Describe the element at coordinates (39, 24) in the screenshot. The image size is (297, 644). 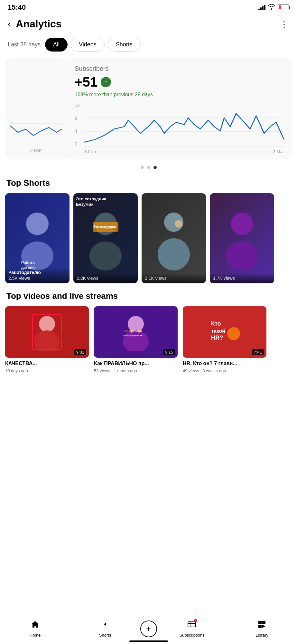
I see `page-title: Analytics` at that location.